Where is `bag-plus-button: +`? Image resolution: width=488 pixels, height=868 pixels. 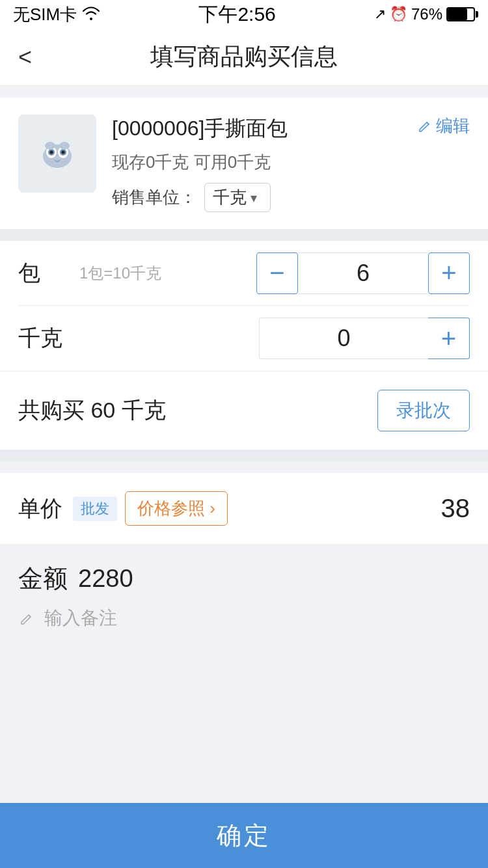 bag-plus-button: + is located at coordinates (449, 273).